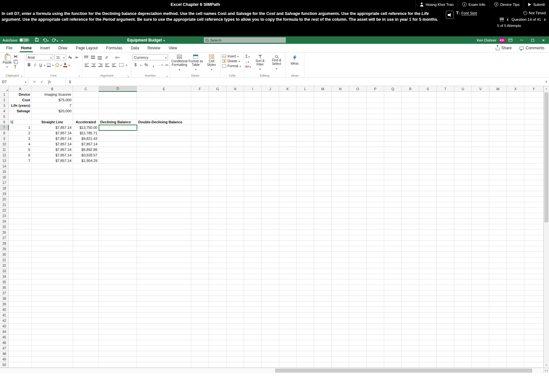 Image resolution: width=549 pixels, height=392 pixels. What do you see at coordinates (375, 315) in the screenshot?
I see `cell-P41` at bounding box center [375, 315].